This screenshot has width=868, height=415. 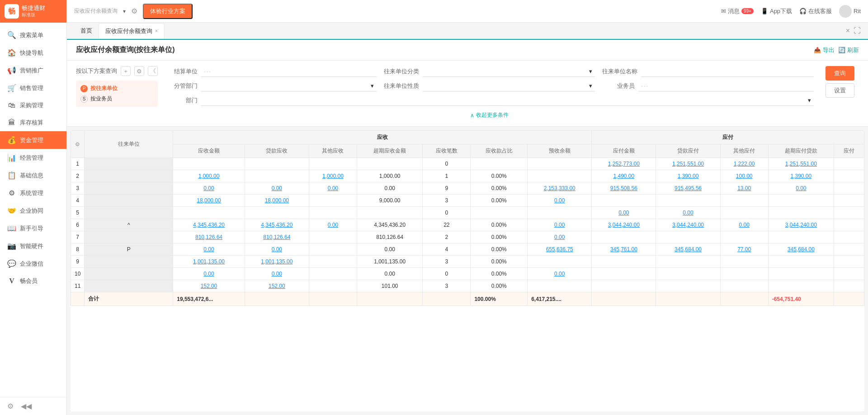 What do you see at coordinates (737, 11) in the screenshot?
I see `messages-button: ✉ 消息 99+` at bounding box center [737, 11].